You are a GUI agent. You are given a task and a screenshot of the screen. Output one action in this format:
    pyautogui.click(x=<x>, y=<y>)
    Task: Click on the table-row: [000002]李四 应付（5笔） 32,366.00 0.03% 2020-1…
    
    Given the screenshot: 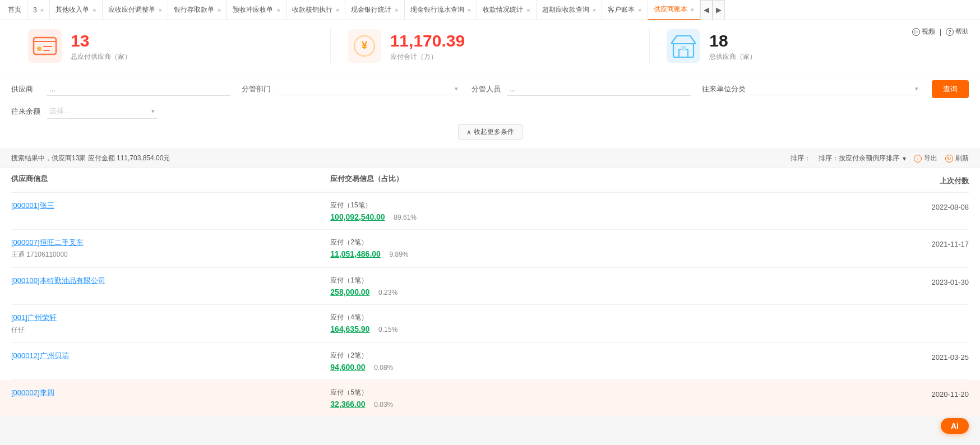 What is the action you would take?
    pyautogui.click(x=490, y=398)
    